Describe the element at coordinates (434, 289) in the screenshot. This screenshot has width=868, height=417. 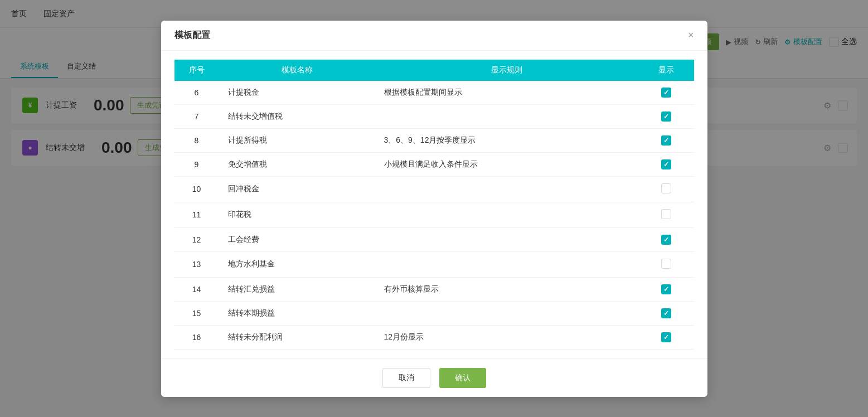
I see `table-row: 14结转汇兑损益有外币核算显示` at that location.